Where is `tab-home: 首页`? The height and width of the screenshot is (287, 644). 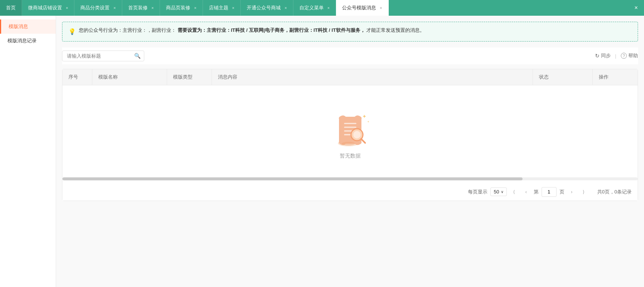
tab-home: 首页 is located at coordinates (11, 8).